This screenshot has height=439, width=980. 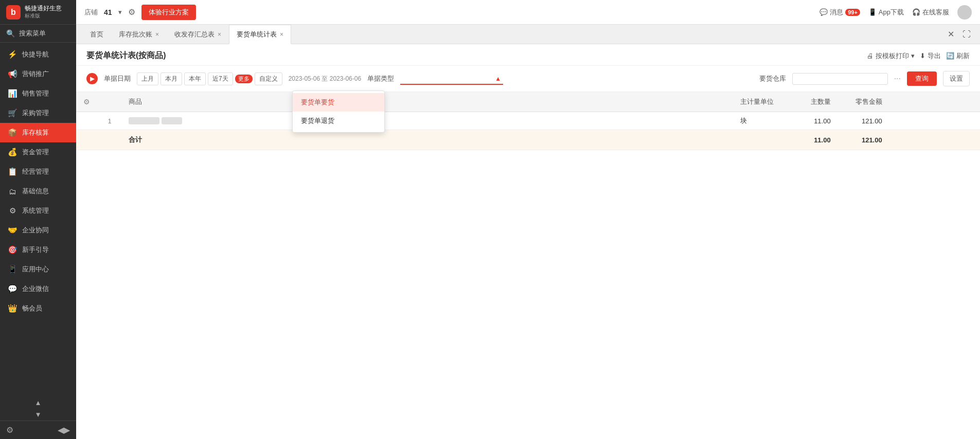 I want to click on table-header-row: ⚙ 商品 主计量单位 主数量 零售金额, so click(x=528, y=102).